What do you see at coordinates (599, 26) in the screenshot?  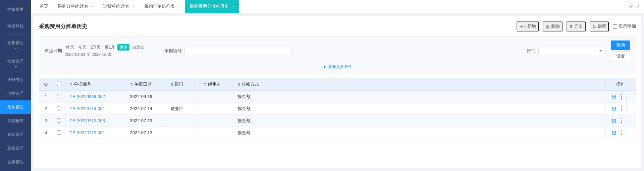 I see `refresh-button: ↻ 刷新` at bounding box center [599, 26].